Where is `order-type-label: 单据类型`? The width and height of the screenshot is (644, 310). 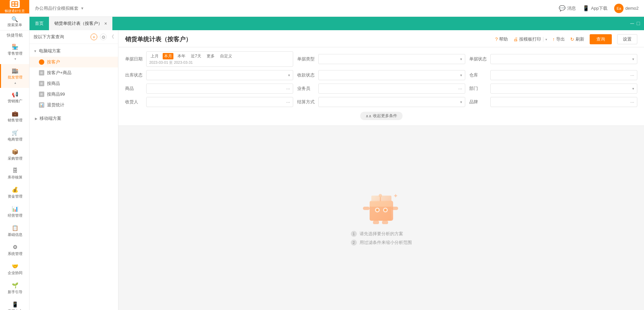 order-type-label: 单据类型 is located at coordinates (307, 59).